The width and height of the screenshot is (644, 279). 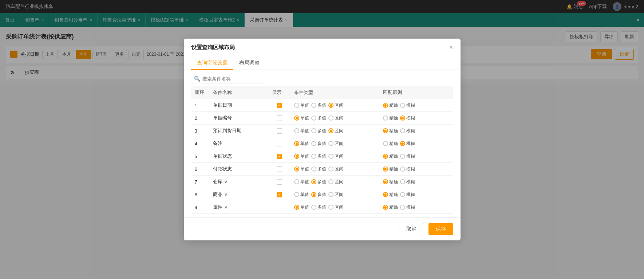 I want to click on radio-match-模糊-row5: 模糊, so click(x=408, y=169).